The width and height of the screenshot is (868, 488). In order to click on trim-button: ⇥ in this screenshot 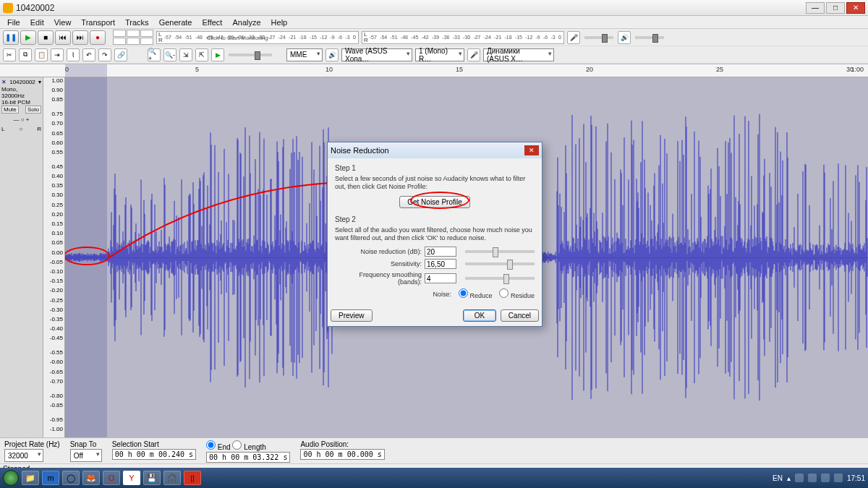, I will do `click(57, 55)`.